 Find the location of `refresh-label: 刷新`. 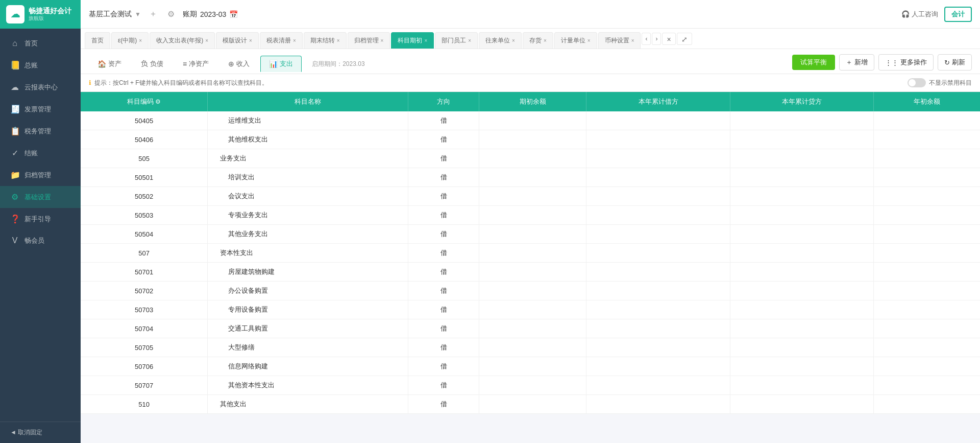

refresh-label: 刷新 is located at coordinates (959, 62).